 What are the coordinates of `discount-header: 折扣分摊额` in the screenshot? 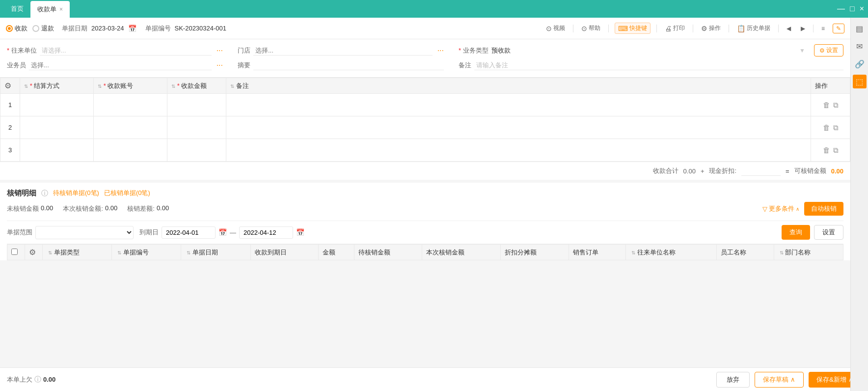 It's located at (520, 252).